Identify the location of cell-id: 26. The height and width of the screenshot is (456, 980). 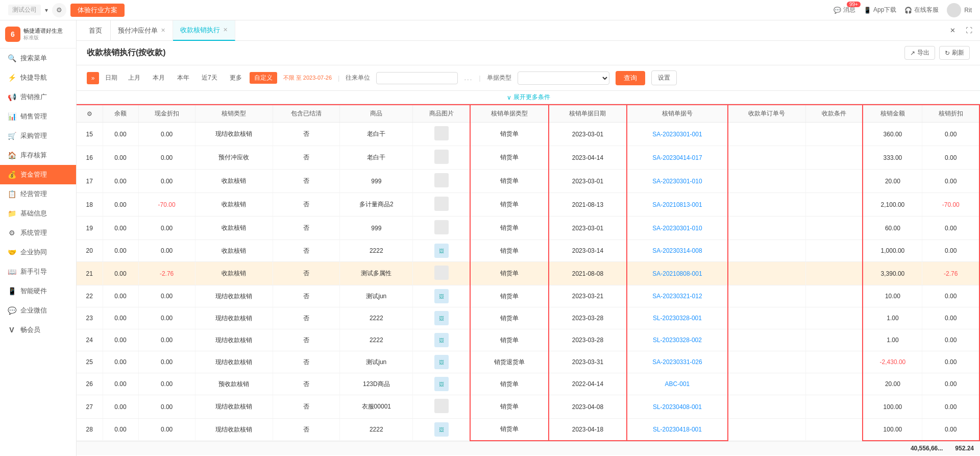
(90, 384).